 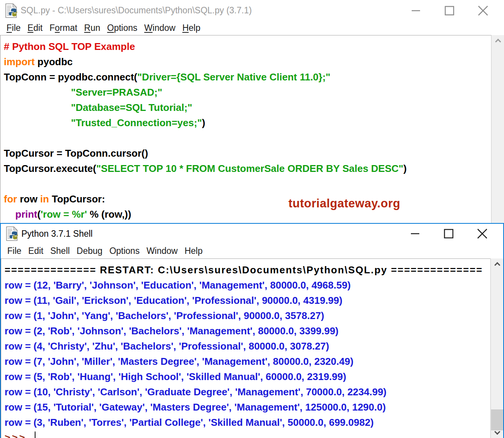 What do you see at coordinates (247, 300) in the screenshot?
I see `code-line: row = (11, 'Gail', 'Erickson', 'Educatio…` at bounding box center [247, 300].